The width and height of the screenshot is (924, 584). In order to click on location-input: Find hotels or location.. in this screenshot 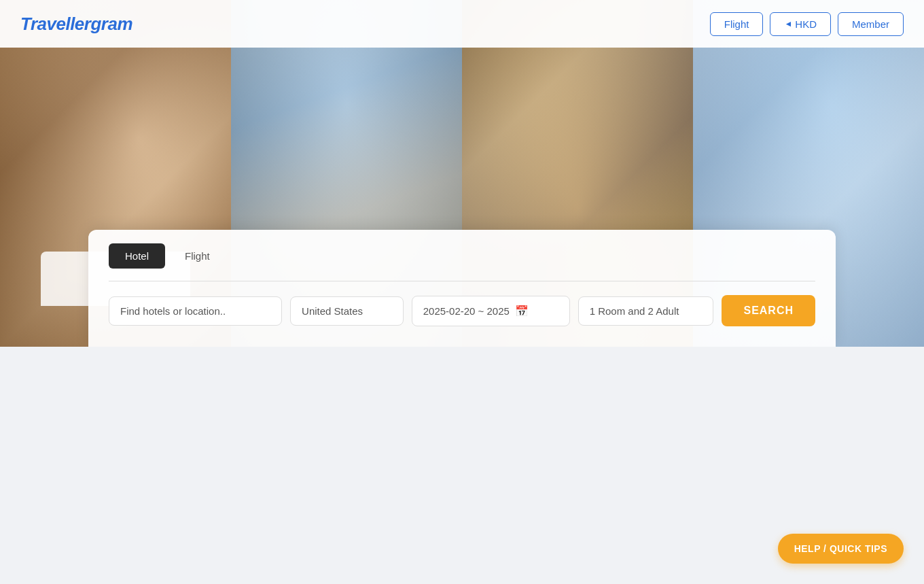, I will do `click(196, 311)`.